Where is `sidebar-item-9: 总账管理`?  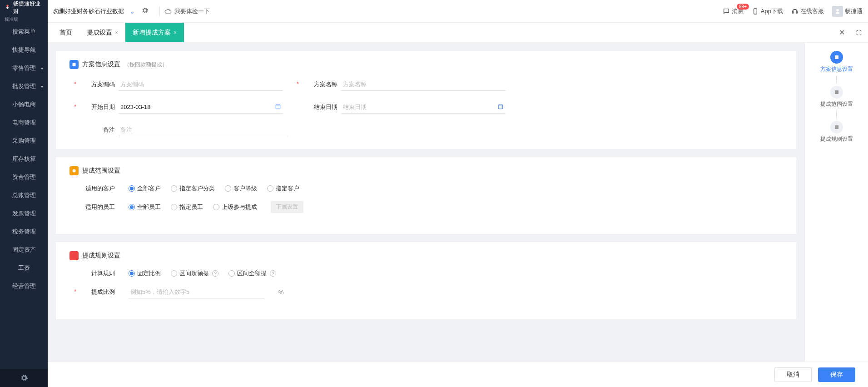 sidebar-item-9: 总账管理 is located at coordinates (24, 195).